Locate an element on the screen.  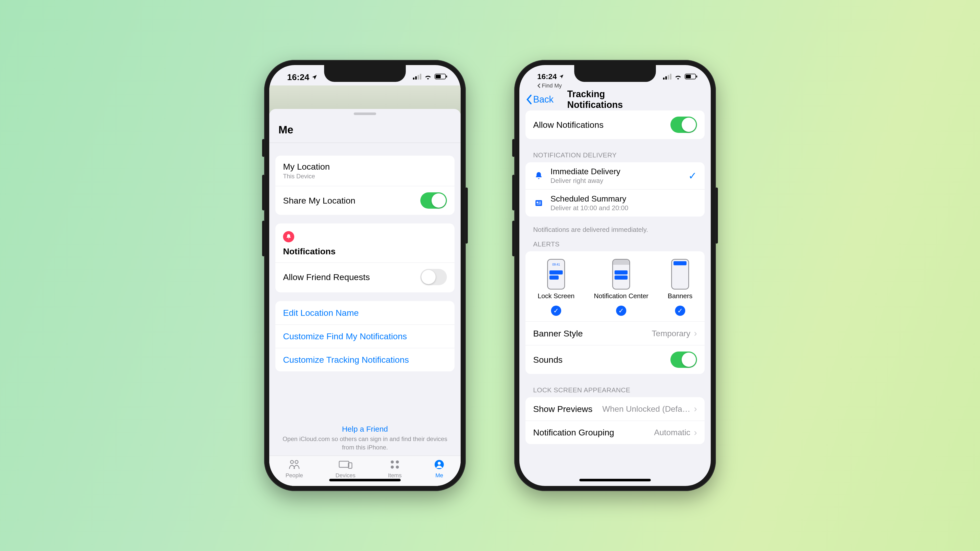
help-section: Help a Friend Open iCloud.com so others … is located at coordinates (365, 437).